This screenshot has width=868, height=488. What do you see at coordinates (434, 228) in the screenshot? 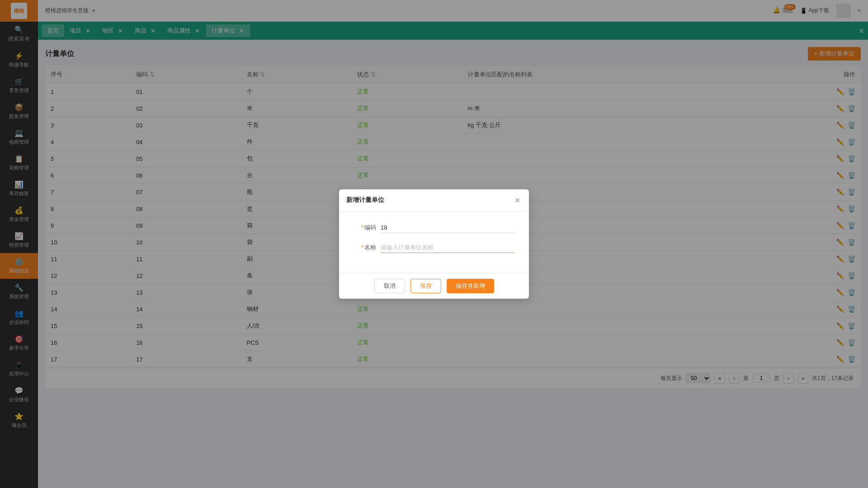
I see `form-row-code: *编码` at bounding box center [434, 228].